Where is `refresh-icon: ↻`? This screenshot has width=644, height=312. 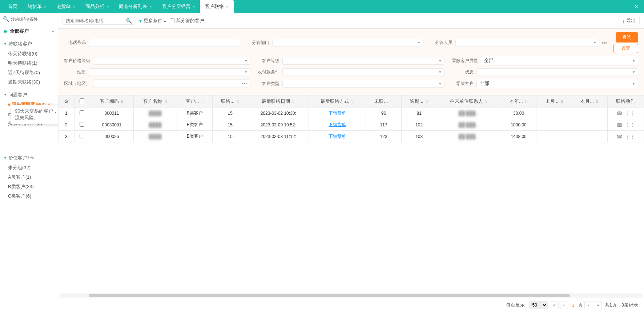 refresh-icon: ↻ is located at coordinates (29, 158).